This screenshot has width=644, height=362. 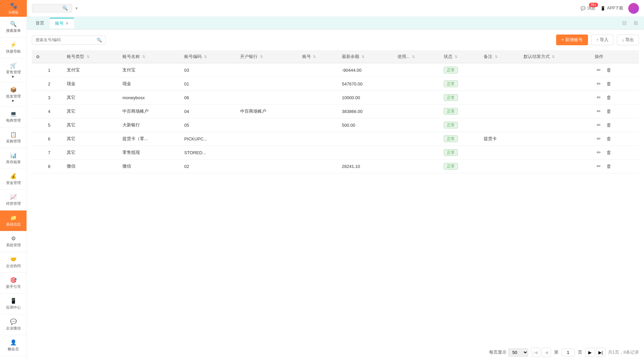 What do you see at coordinates (609, 166) in the screenshot?
I see `delete-button-8: 🗑` at bounding box center [609, 166].